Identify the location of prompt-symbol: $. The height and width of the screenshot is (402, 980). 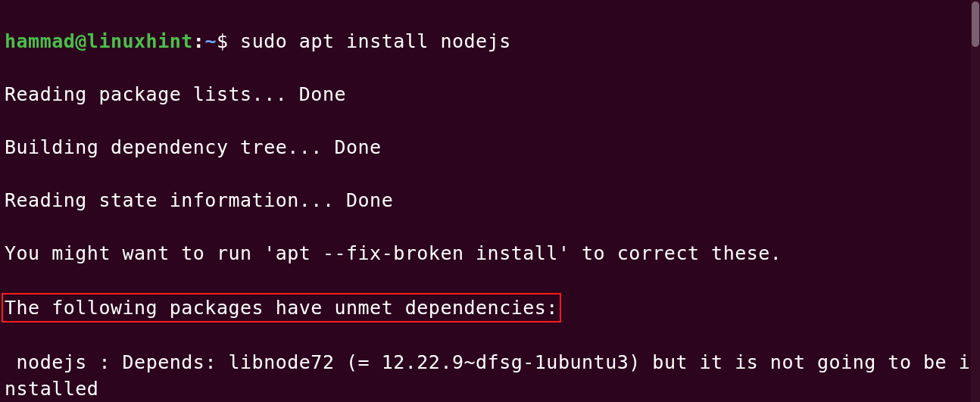
(223, 41).